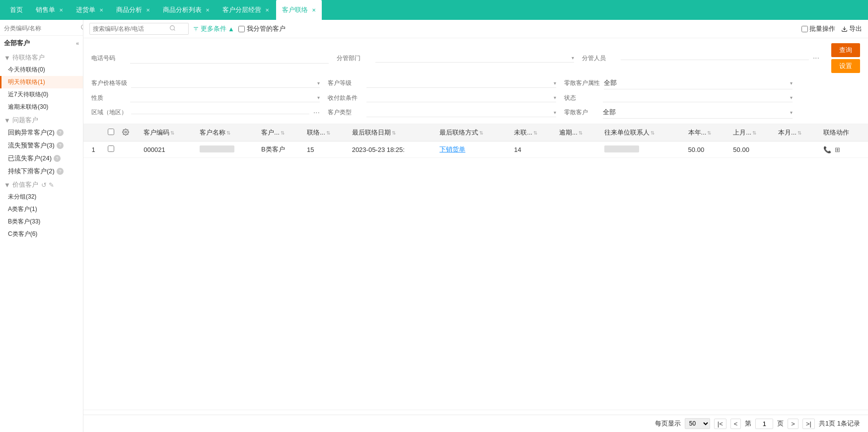  I want to click on query-button: 查询, so click(846, 50).